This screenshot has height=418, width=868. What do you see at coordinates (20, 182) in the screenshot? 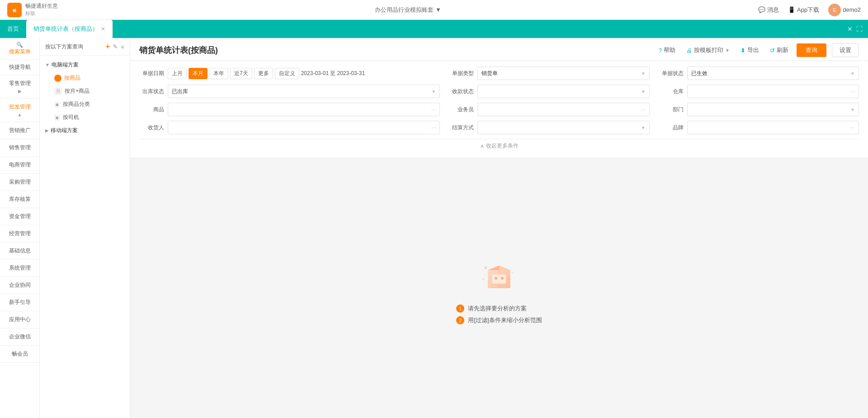
I see `sidebar-item-purchase: 采购管理` at bounding box center [20, 182].